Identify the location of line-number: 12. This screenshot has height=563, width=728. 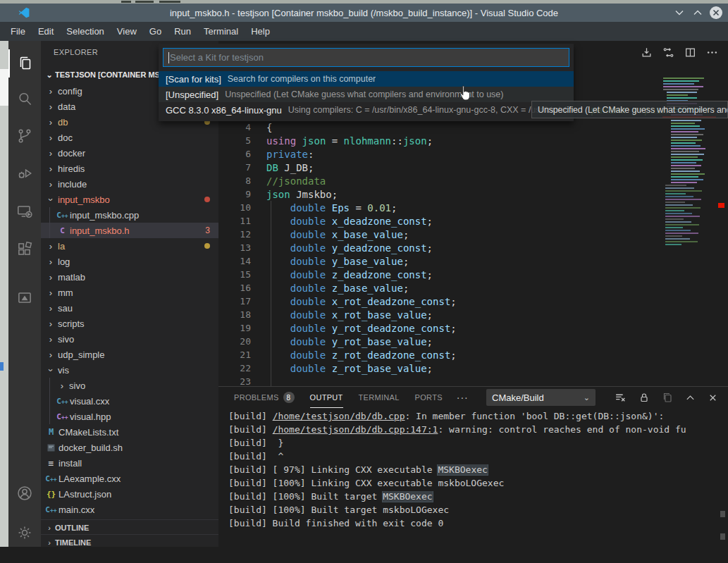
(235, 234).